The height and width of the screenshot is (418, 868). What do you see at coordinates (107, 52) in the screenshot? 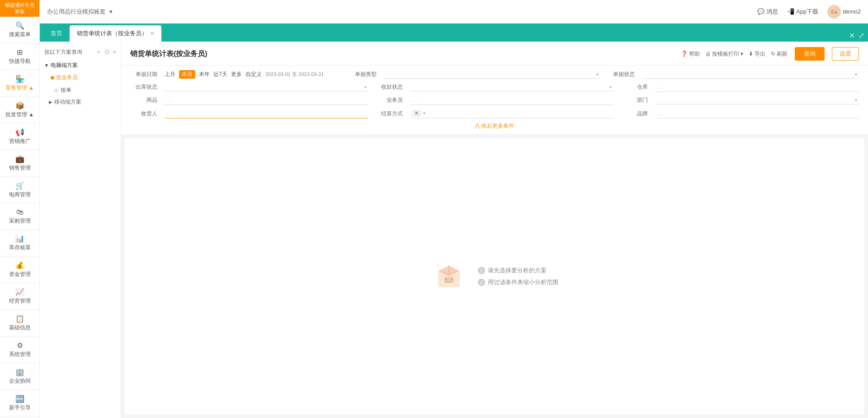
I see `panel-settings-icon: ⊙` at bounding box center [107, 52].